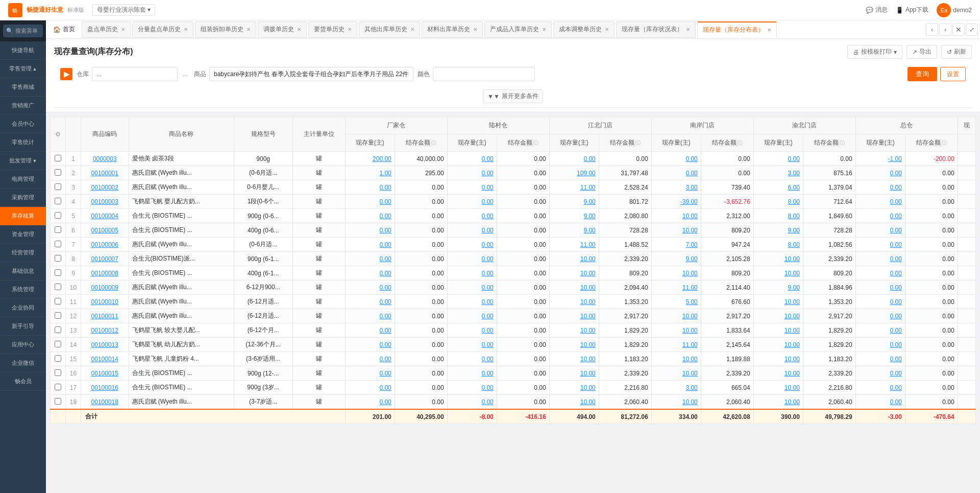  I want to click on cell-yb-qty: 3.00, so click(778, 173).